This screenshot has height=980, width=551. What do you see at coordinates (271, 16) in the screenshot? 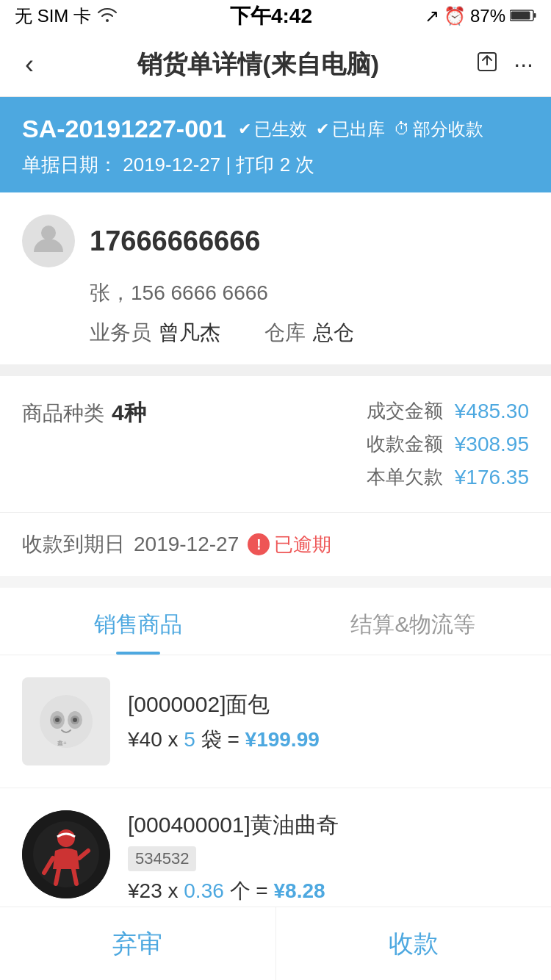
I see `status-time: 下午4:42` at bounding box center [271, 16].